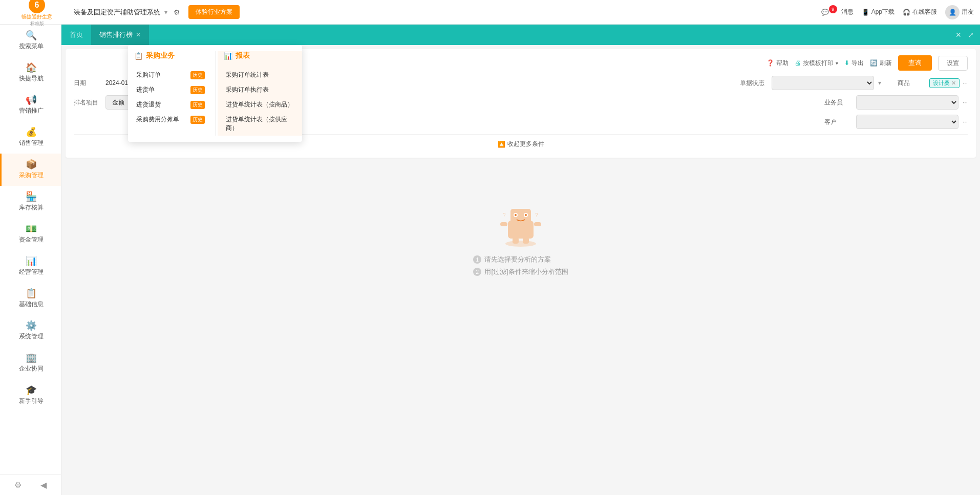  What do you see at coordinates (952, 12) in the screenshot?
I see `avatar: 👤` at bounding box center [952, 12].